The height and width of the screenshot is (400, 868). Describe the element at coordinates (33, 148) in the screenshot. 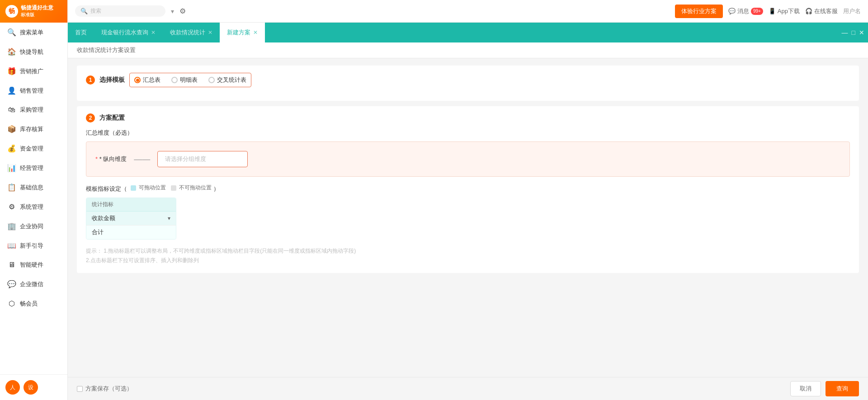

I see `sidebar-item-finance: 💰 资金管理` at that location.